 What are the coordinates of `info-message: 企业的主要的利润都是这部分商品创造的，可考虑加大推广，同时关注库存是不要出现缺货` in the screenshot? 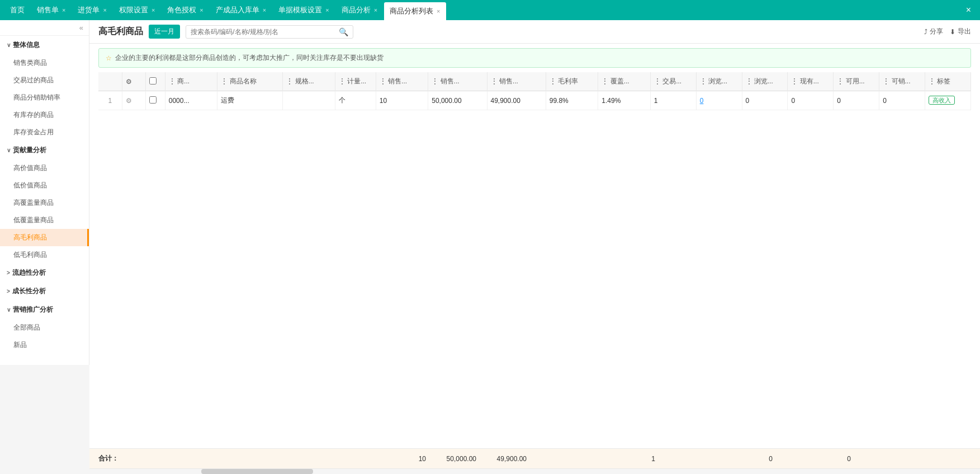 It's located at (249, 58).